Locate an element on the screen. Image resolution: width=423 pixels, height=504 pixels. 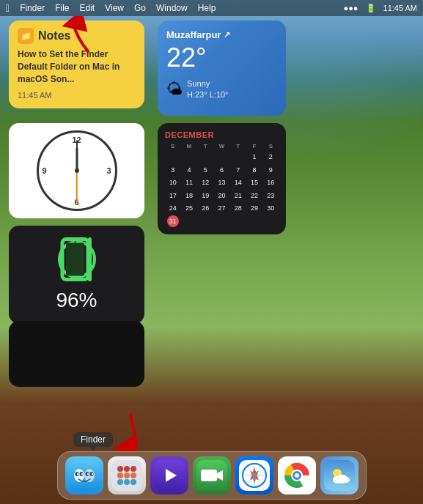
location-arrow-icon: ↗ is located at coordinates (227, 35).